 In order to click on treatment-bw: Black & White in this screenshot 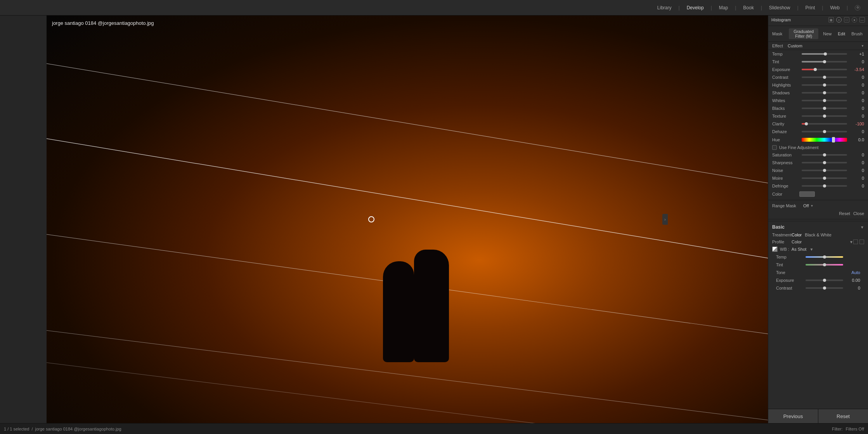, I will do `click(818, 235)`.